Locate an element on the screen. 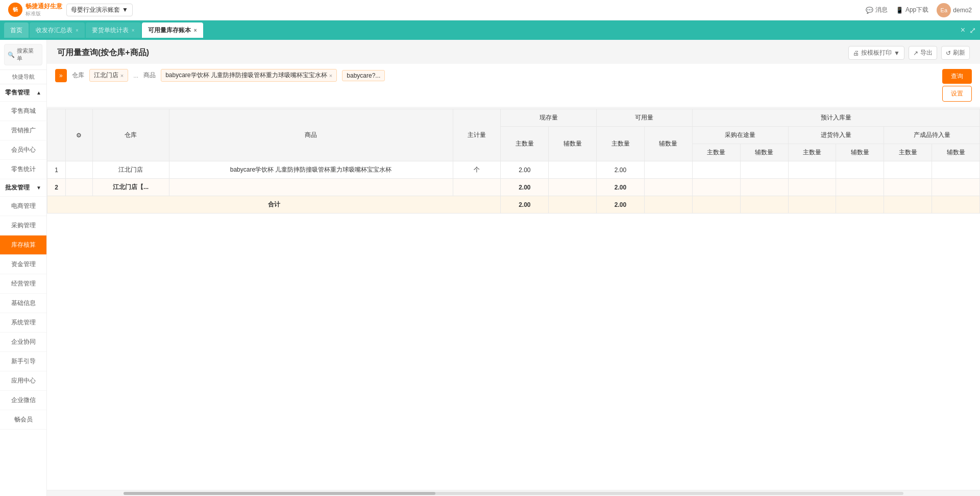 This screenshot has width=980, height=496. footer-purchase-aux is located at coordinates (764, 205).